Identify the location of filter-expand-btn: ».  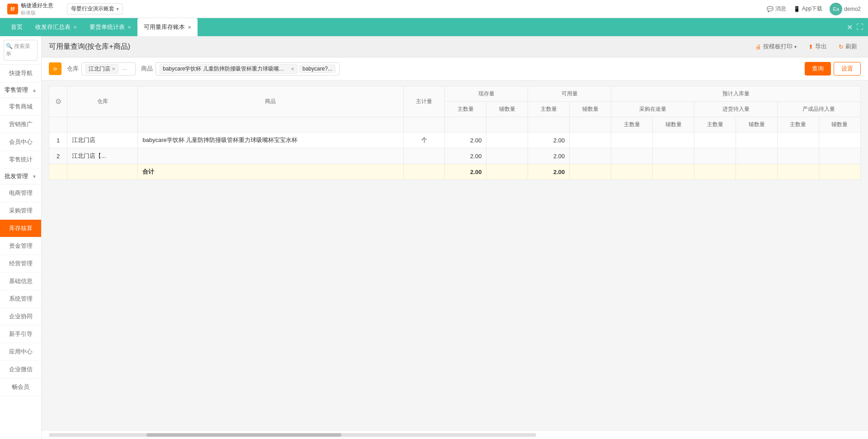
(55, 69).